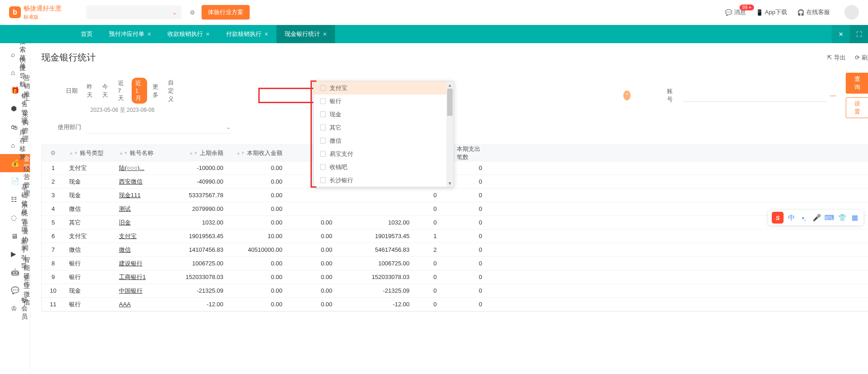  Describe the element at coordinates (125, 209) in the screenshot. I see `account-name-link: 测试` at that location.